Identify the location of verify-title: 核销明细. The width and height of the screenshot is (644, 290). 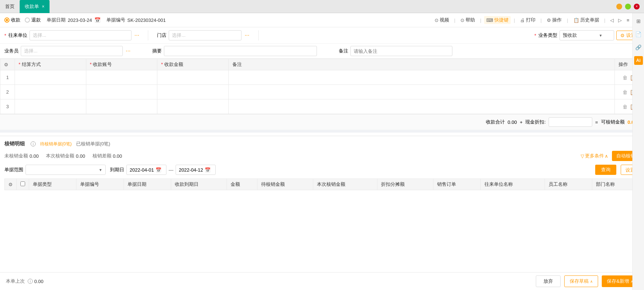
(15, 144).